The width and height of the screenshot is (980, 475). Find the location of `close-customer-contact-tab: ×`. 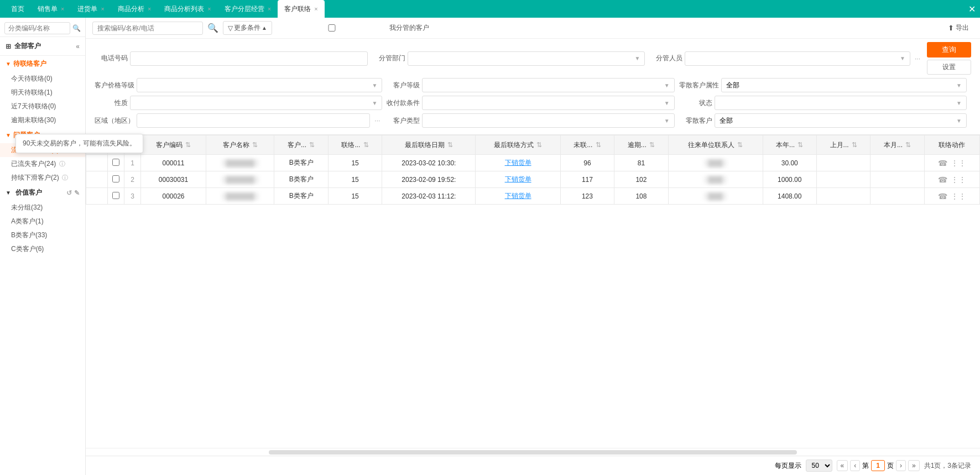

close-customer-contact-tab: × is located at coordinates (316, 9).